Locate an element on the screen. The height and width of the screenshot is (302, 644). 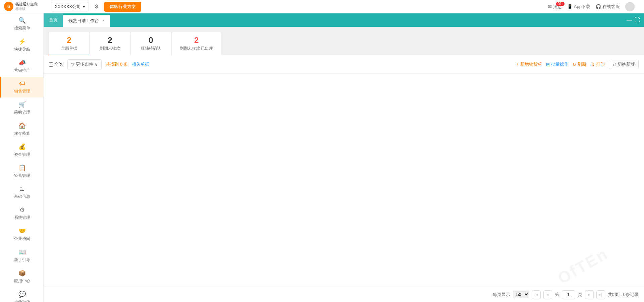
batch-label: 批量操作 is located at coordinates (560, 64).